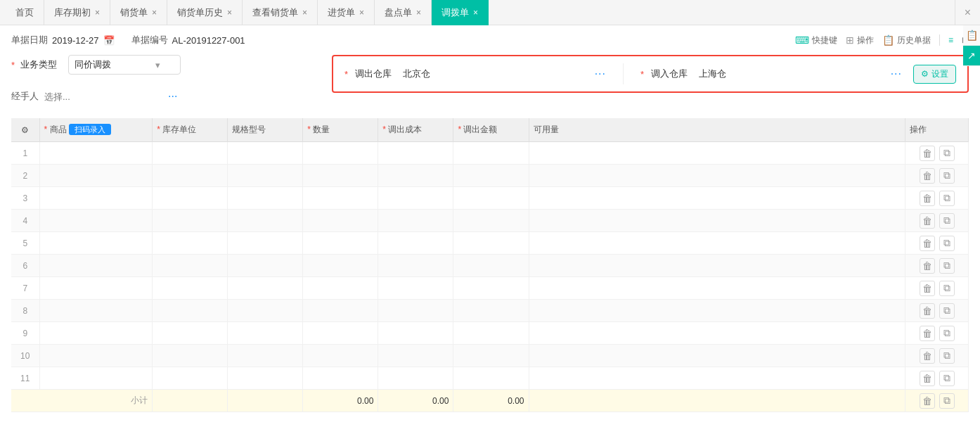 Image resolution: width=980 pixels, height=446 pixels. What do you see at coordinates (90, 129) in the screenshot?
I see `scan-barcode-btn: 扫码录入` at bounding box center [90, 129].